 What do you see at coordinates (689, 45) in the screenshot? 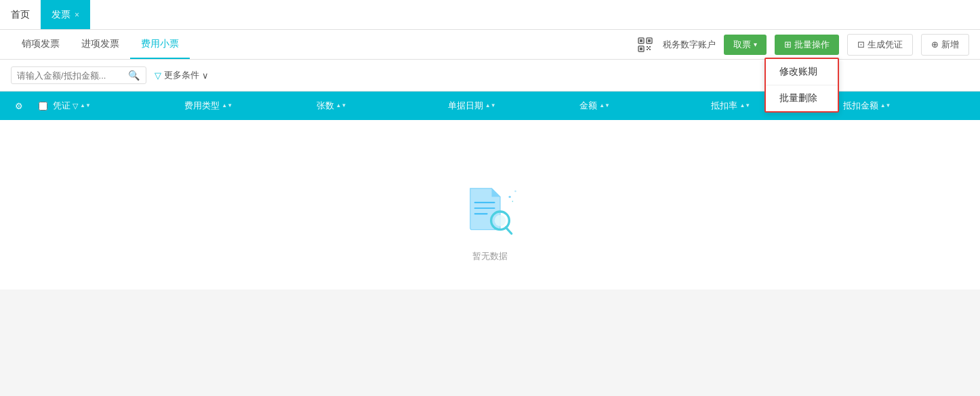
I see `tax-digital-account: 税务数字账户` at bounding box center [689, 45].